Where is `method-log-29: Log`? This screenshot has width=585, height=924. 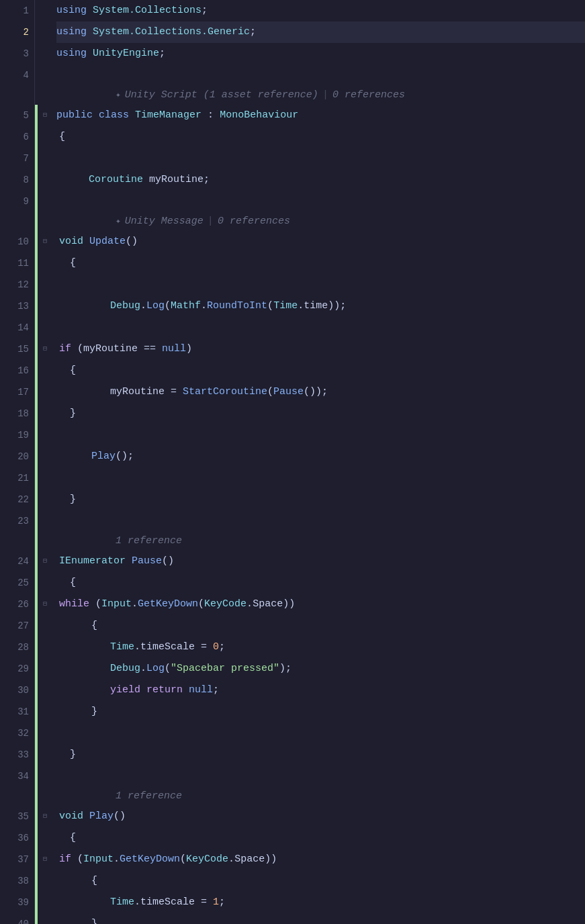
method-log-29: Log is located at coordinates (156, 669).